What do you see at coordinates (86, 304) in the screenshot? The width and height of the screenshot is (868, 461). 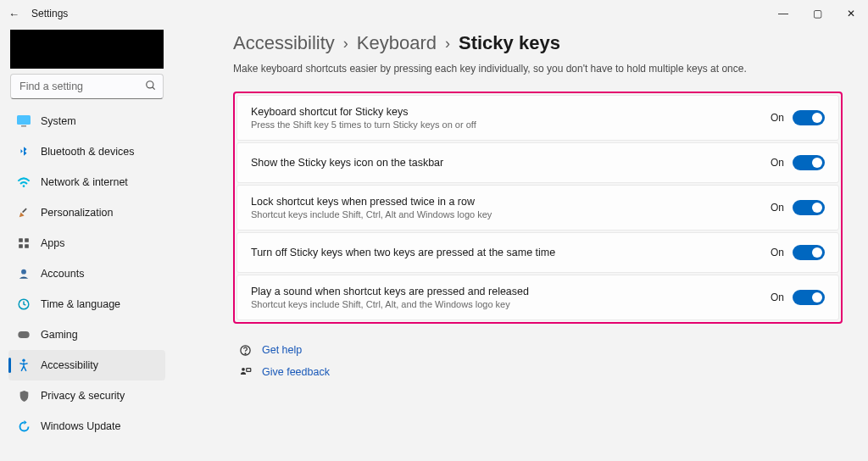 I see `sidebar-item-time: Time & language` at bounding box center [86, 304].